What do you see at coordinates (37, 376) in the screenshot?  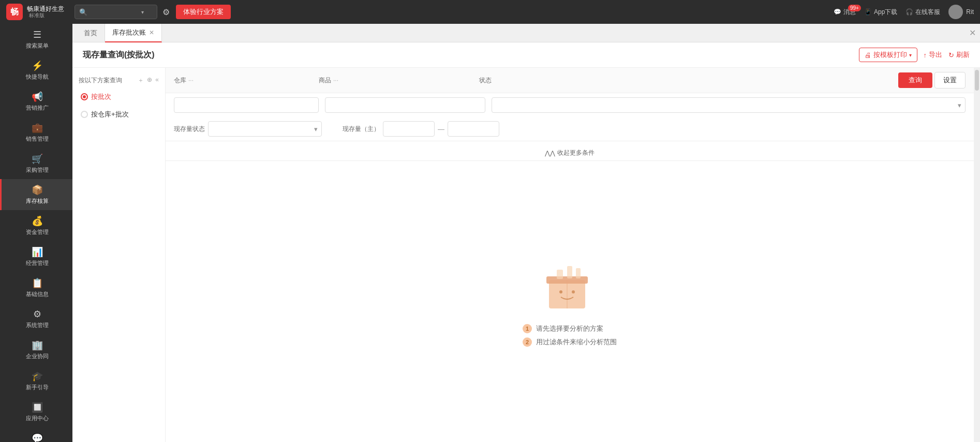 I see `newbie-icon: 🎓` at bounding box center [37, 376].